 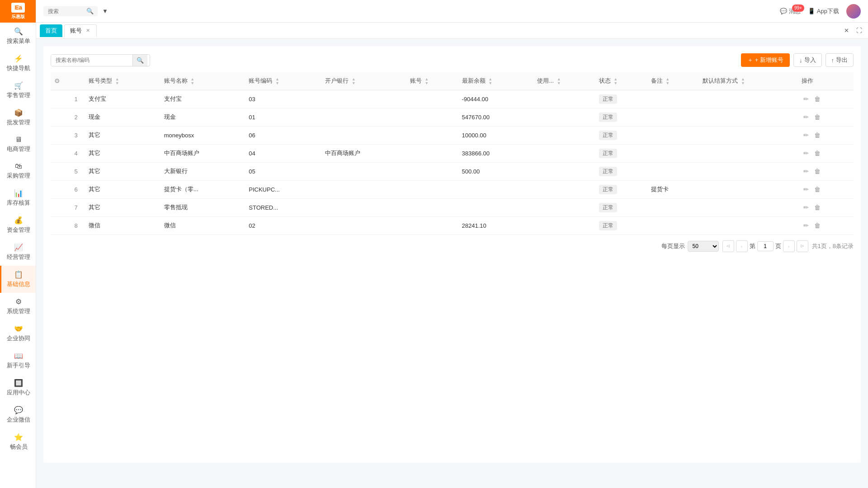 What do you see at coordinates (564, 81) in the screenshot?
I see `th-usage: 使用... ▲▼` at bounding box center [564, 81].